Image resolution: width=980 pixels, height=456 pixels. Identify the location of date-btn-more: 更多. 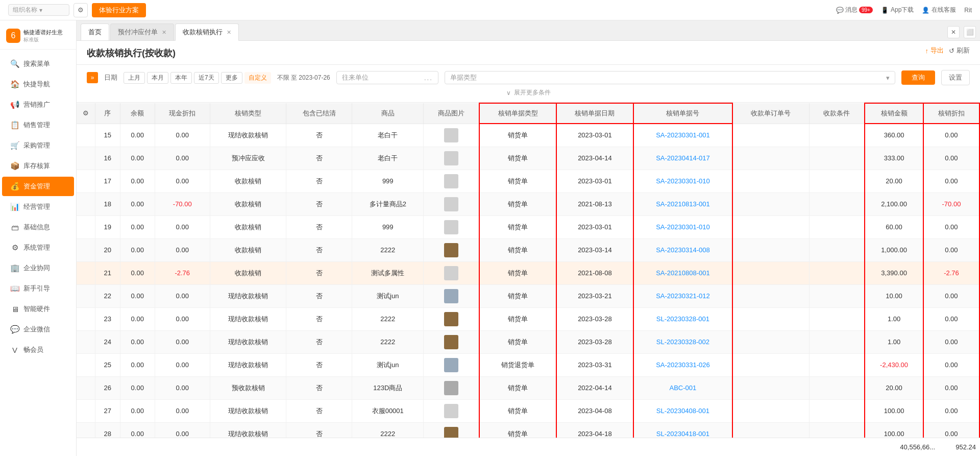
(232, 78).